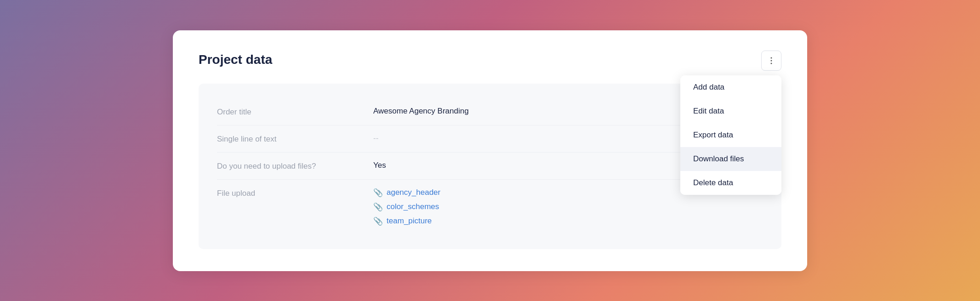 The image size is (980, 301). I want to click on file-link-2: 📎 team_picture, so click(407, 221).